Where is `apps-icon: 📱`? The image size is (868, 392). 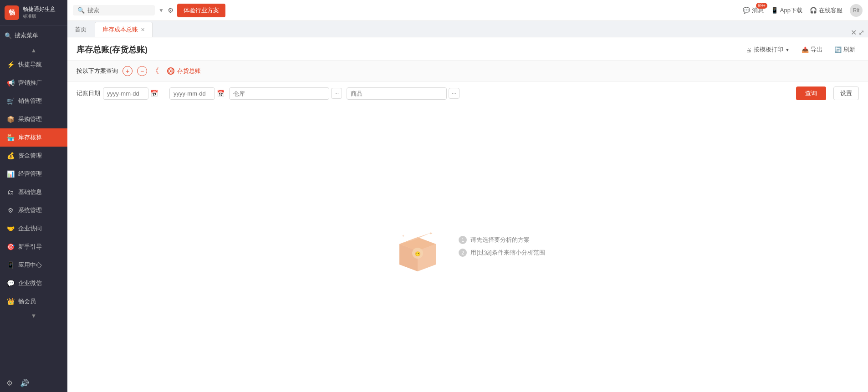
apps-icon: 📱 is located at coordinates (10, 265).